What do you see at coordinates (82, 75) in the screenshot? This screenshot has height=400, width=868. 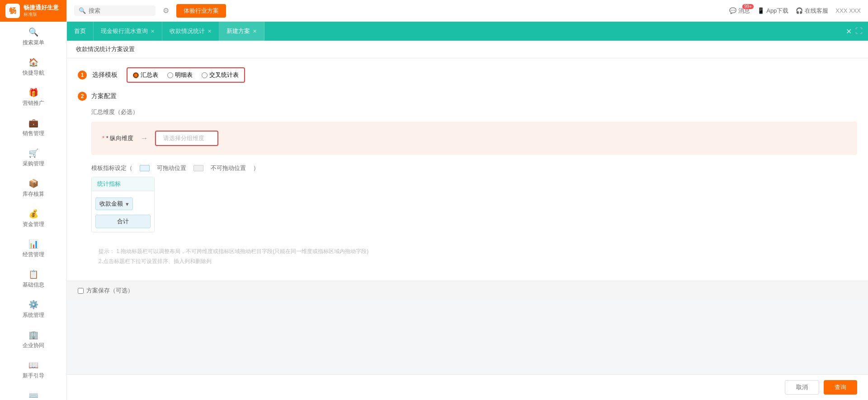 I see `step1-num: 1` at bounding box center [82, 75].